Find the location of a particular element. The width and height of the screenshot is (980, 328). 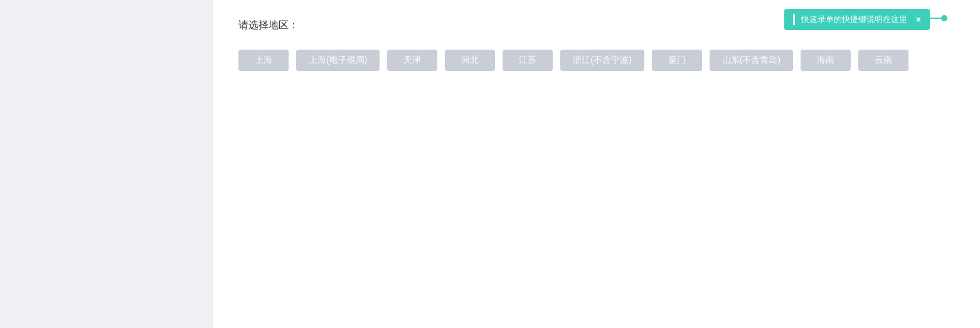

tooltip-text: 快速录单的快捷键说明在这里 is located at coordinates (855, 19).